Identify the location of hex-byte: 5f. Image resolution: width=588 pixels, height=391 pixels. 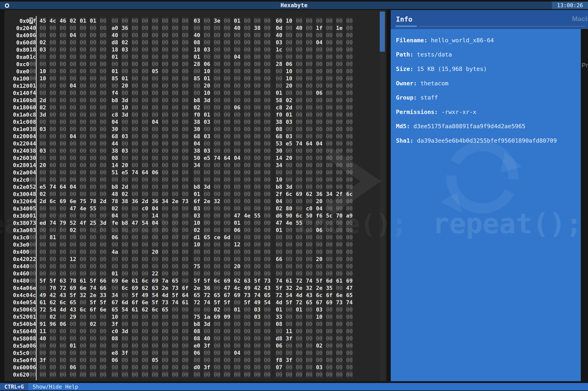
(198, 281).